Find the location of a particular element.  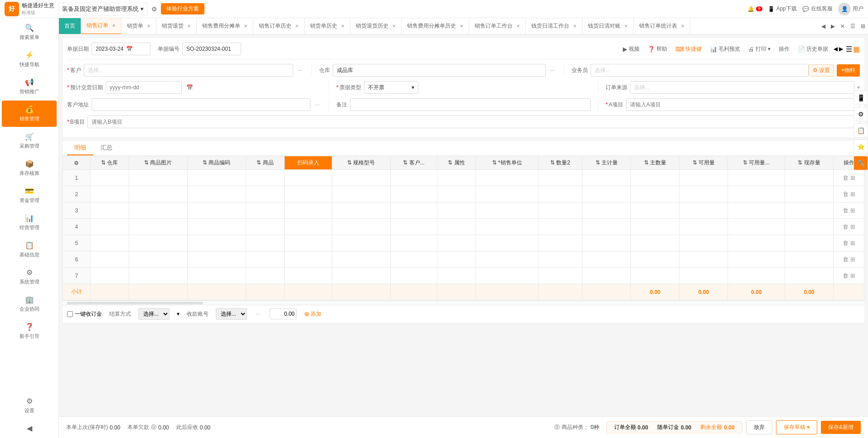

industry-btn: 体验行业方案 is located at coordinates (183, 9).